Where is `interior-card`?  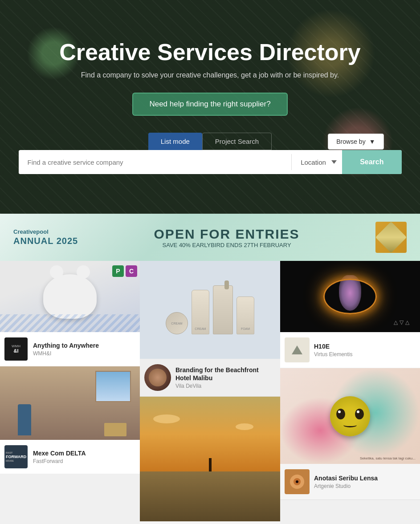
interior-card is located at coordinates (70, 403).